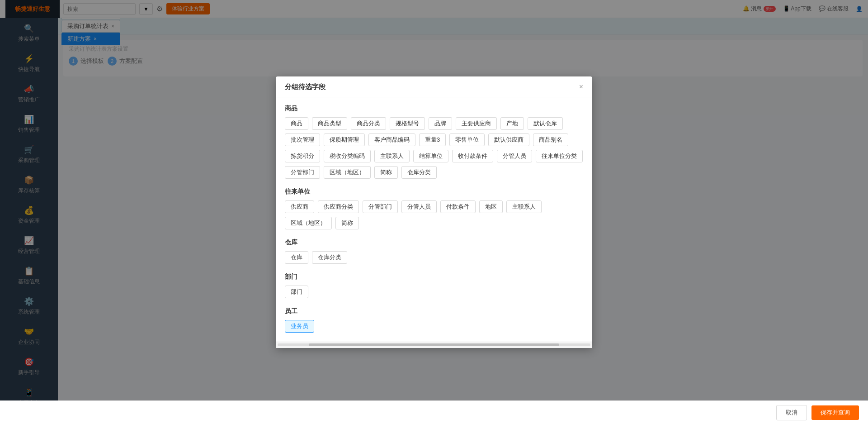  Describe the element at coordinates (581, 87) in the screenshot. I see `modal-close-button: ×` at that location.